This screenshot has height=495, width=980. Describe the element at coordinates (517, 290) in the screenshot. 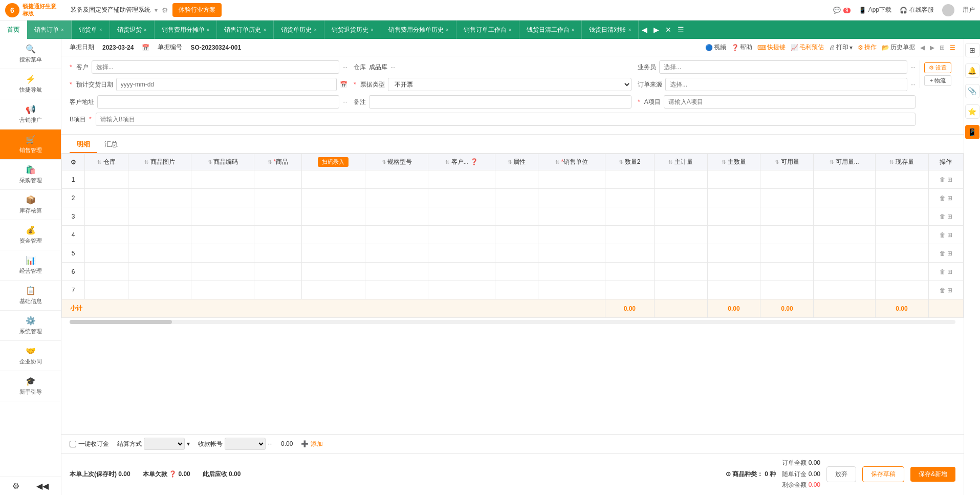

I see `row-7-attribute` at that location.